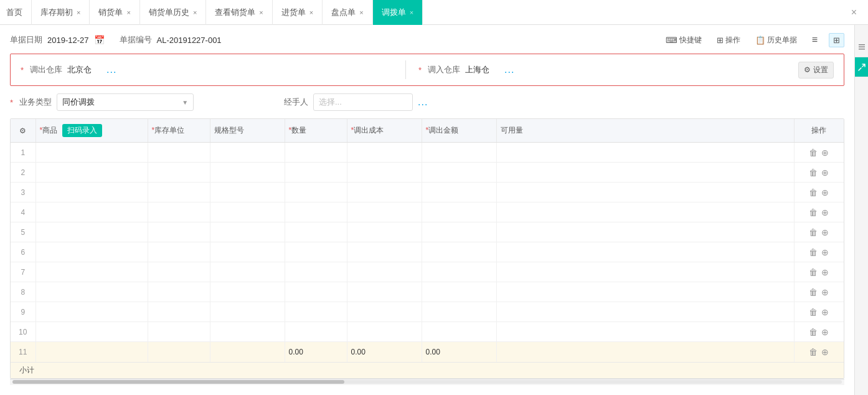 The height and width of the screenshot is (395, 868). What do you see at coordinates (813, 292) in the screenshot?
I see `delete-row-8-icon: 🗑` at bounding box center [813, 292].